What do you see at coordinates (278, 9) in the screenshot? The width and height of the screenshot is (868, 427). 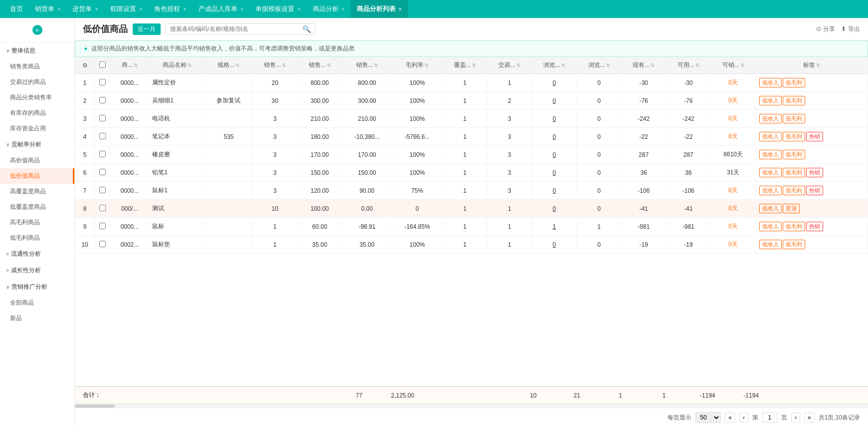 I see `nav-template-settings: 单据模板设置 ×` at bounding box center [278, 9].